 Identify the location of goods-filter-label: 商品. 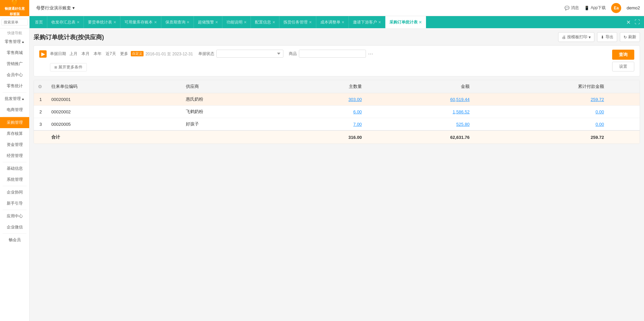
(293, 54).